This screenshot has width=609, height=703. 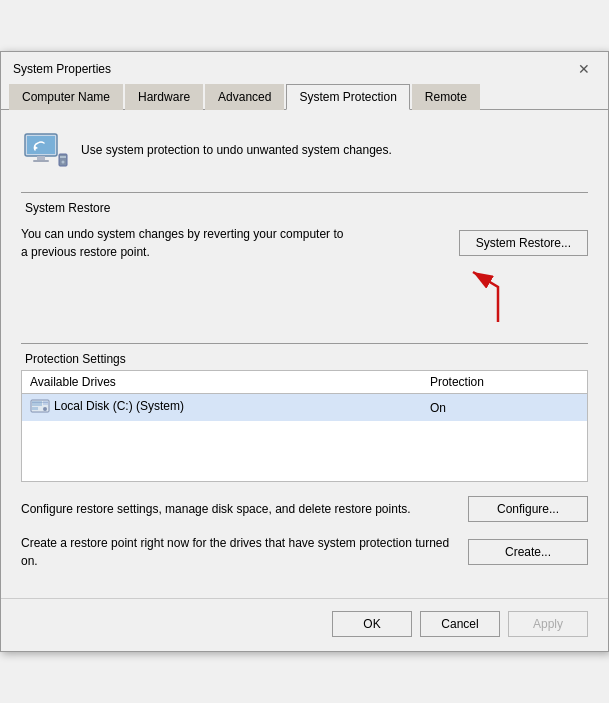 I want to click on create-description: Create a restore point right now for the…, so click(x=238, y=552).